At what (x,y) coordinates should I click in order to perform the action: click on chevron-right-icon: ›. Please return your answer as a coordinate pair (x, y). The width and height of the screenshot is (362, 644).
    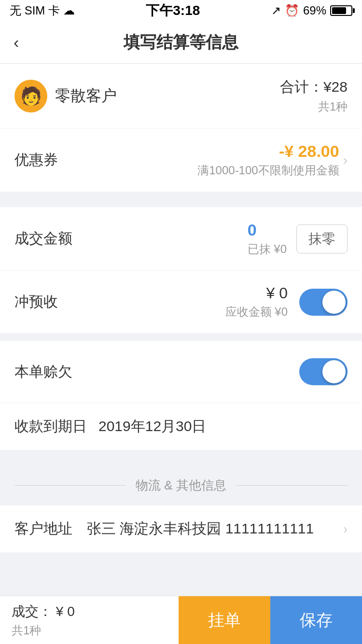
    Looking at the image, I should click on (346, 160).